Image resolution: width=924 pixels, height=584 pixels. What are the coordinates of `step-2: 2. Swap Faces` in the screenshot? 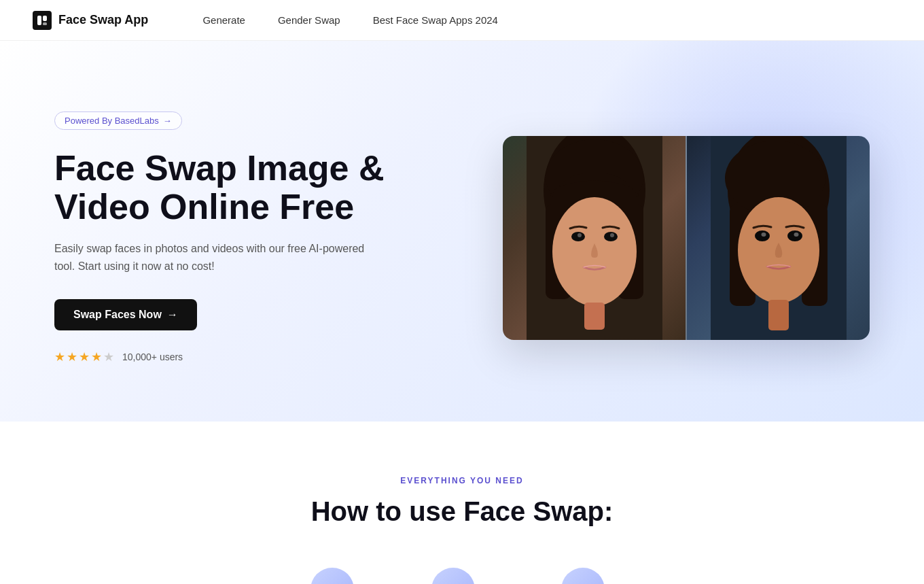 It's located at (453, 576).